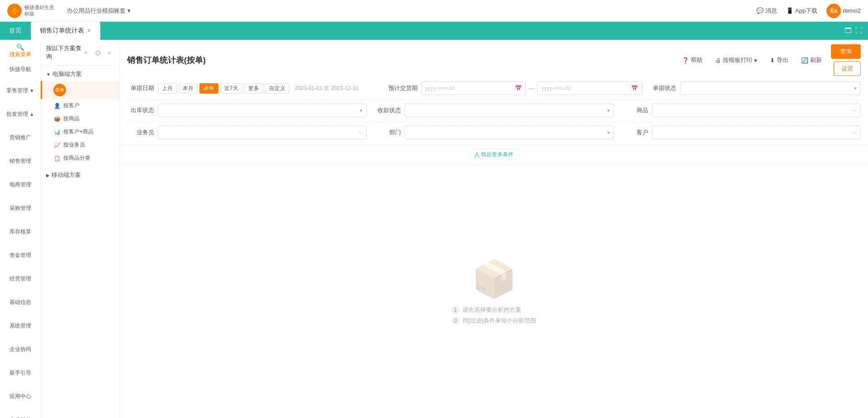 The width and height of the screenshot is (868, 418). What do you see at coordinates (772, 61) in the screenshot?
I see `export-icon: ⬇` at bounding box center [772, 61].